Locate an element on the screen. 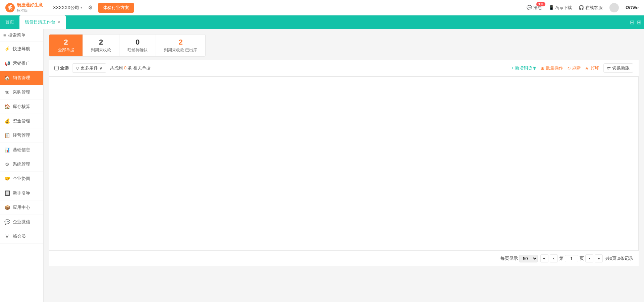 Image resolution: width=644 pixels, height=302 pixels. chevron-down-icon: ▾ is located at coordinates (81, 7).